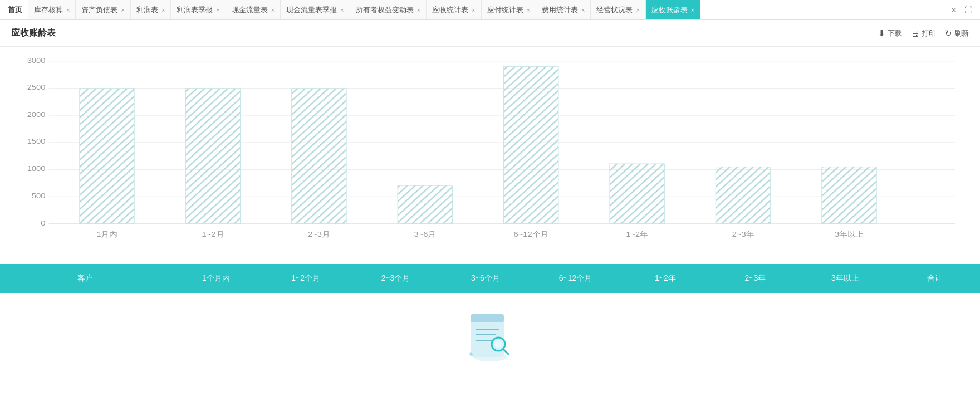  What do you see at coordinates (37, 141) in the screenshot?
I see `svg-text: 1500` at bounding box center [37, 141].